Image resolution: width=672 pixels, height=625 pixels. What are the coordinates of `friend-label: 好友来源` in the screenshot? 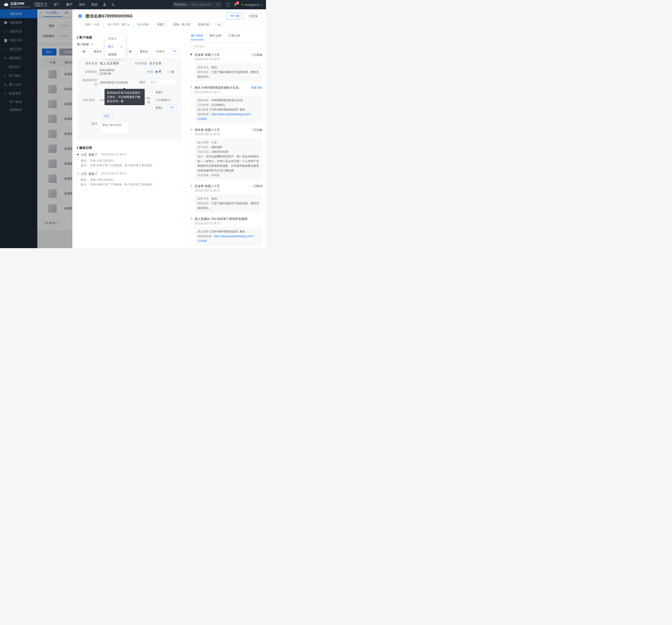 It's located at (139, 64).